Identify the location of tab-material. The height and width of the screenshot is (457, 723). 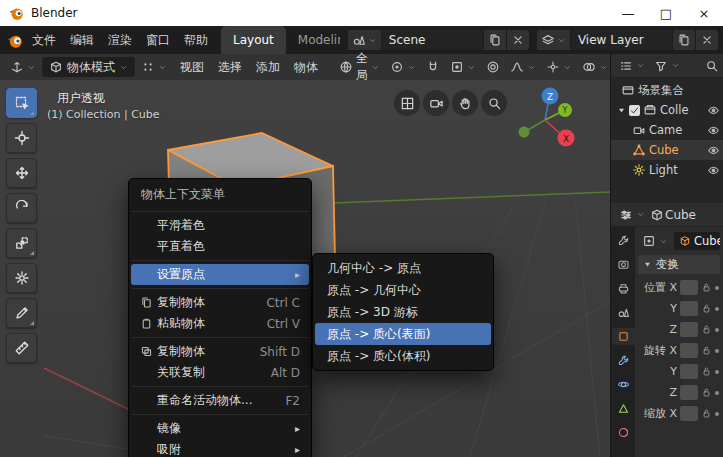
(624, 432).